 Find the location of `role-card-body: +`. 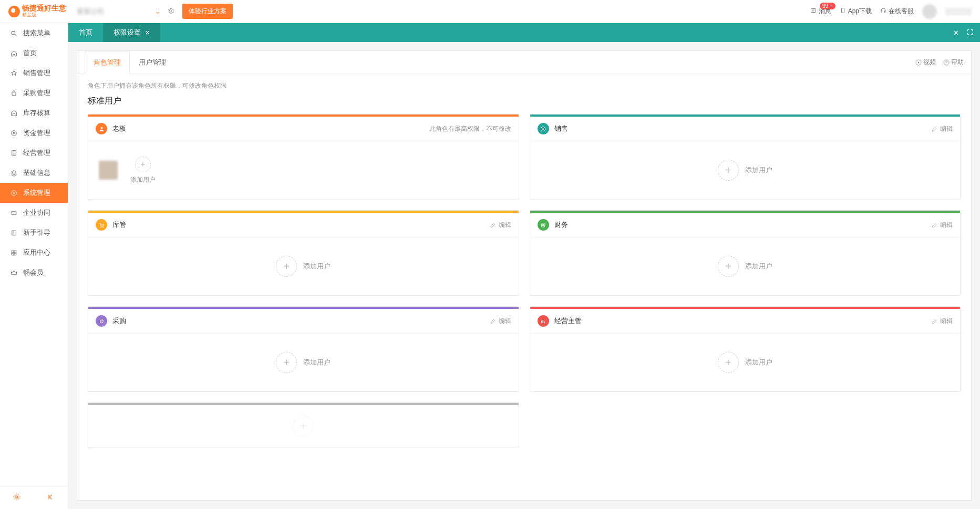

role-card-body: + is located at coordinates (304, 426).